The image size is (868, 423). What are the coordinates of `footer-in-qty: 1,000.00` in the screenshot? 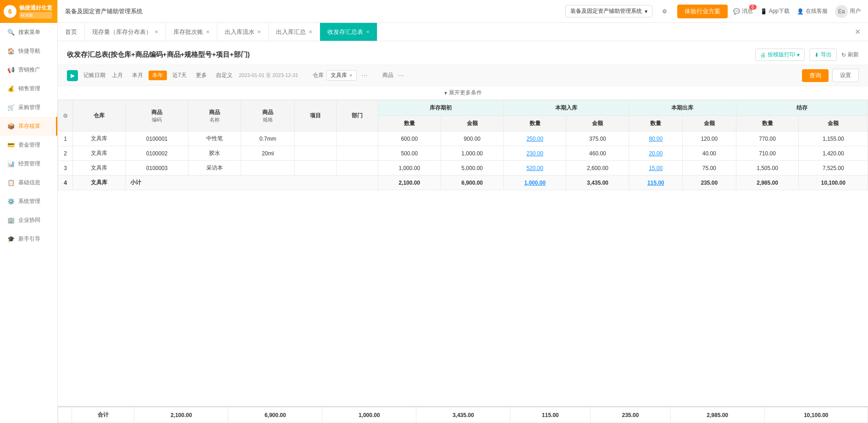 It's located at (370, 415).